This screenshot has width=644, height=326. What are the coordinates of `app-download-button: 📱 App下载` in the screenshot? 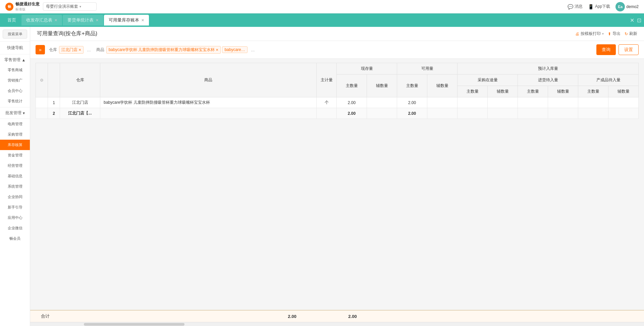 It's located at (599, 7).